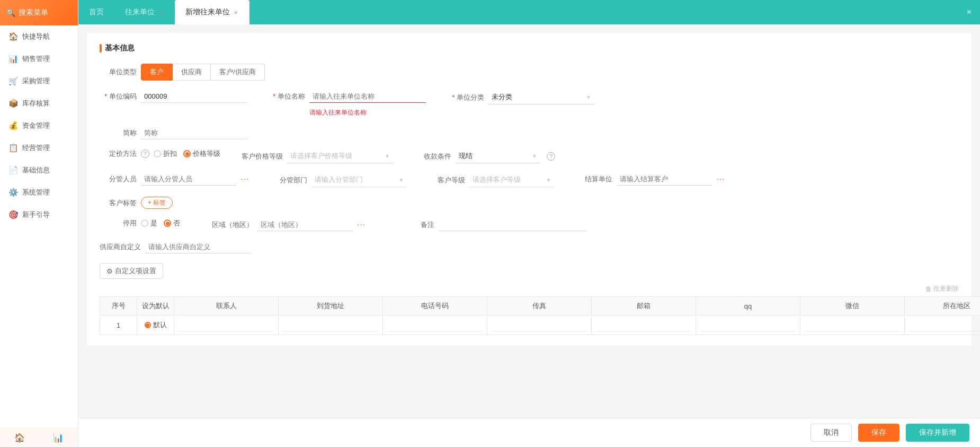 The image size is (980, 447). Describe the element at coordinates (39, 437) in the screenshot. I see `sidebar-bottom: 🏠 📊` at that location.